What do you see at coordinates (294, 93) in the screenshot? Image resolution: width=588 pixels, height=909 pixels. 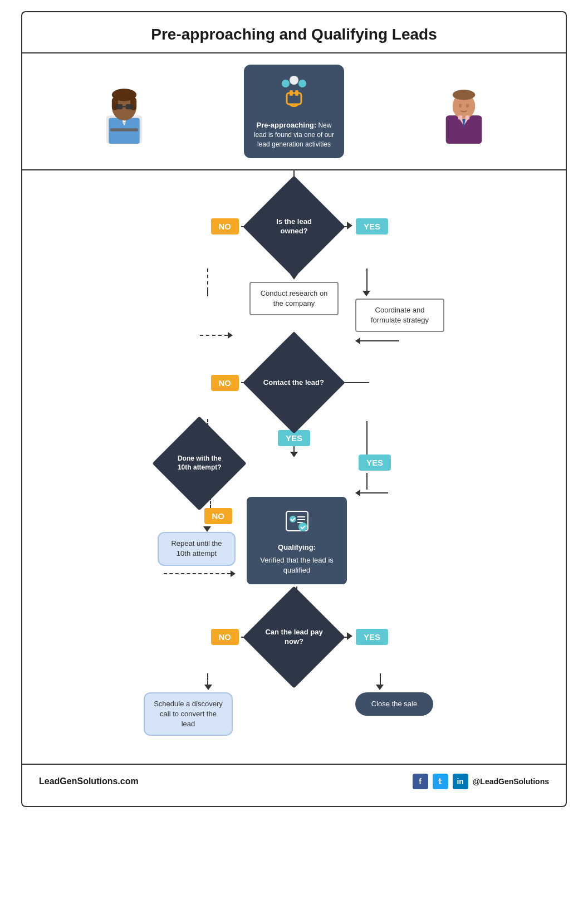 I see `lead-gen-icon` at bounding box center [294, 93].